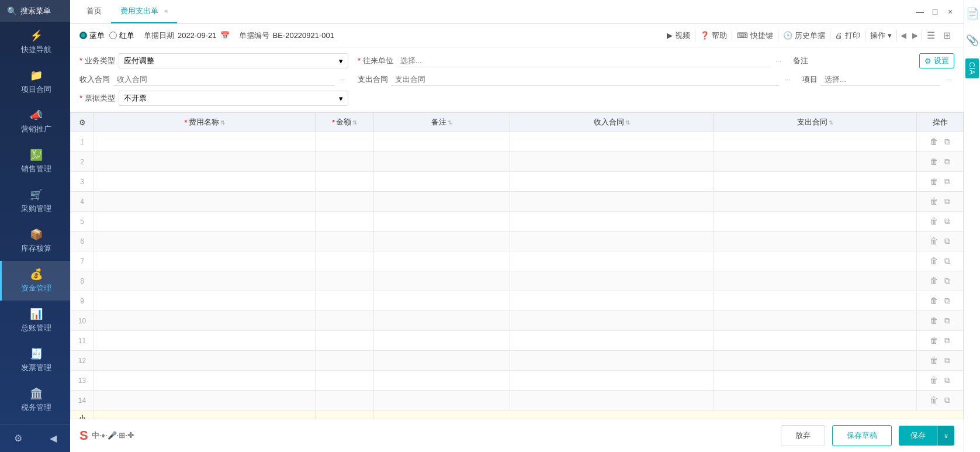  Describe the element at coordinates (35, 422) in the screenshot. I see `sidebar-item-fixed-assets: 🏗️ 固定资产` at that location.